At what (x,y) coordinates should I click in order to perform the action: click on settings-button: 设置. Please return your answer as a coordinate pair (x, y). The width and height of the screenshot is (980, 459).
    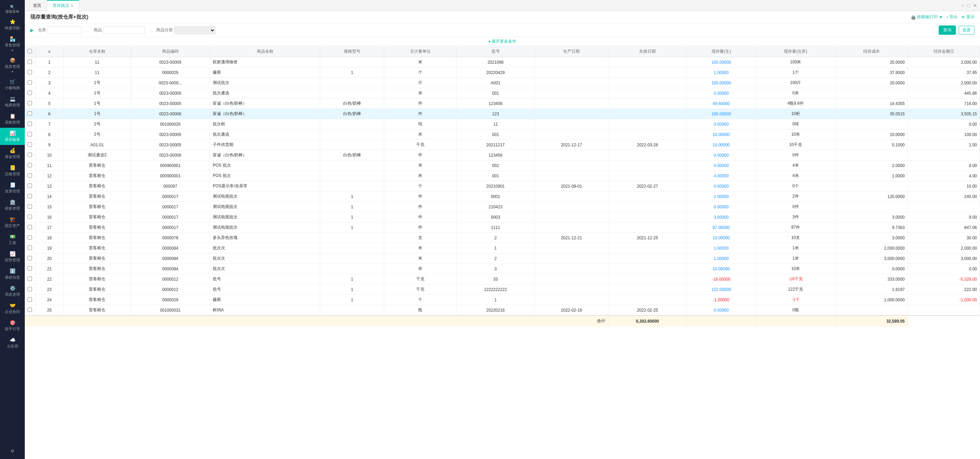
    Looking at the image, I should click on (967, 30).